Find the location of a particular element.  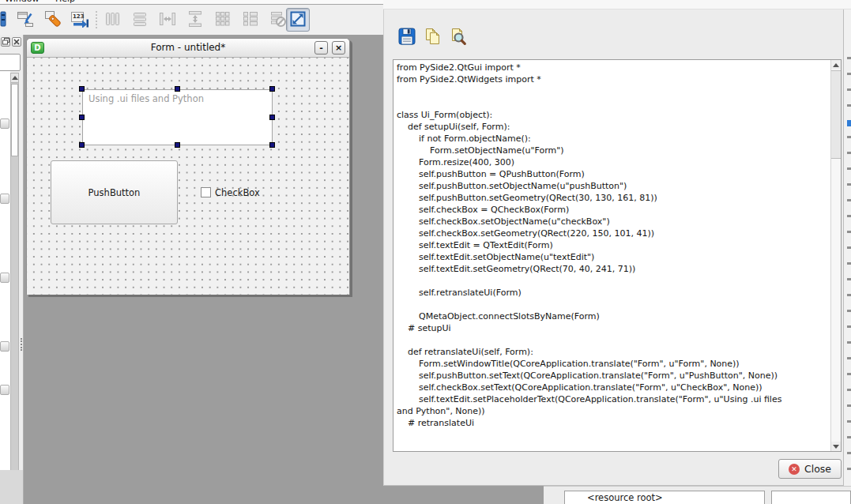

edit-widgets-icon is located at coordinates (3, 21).